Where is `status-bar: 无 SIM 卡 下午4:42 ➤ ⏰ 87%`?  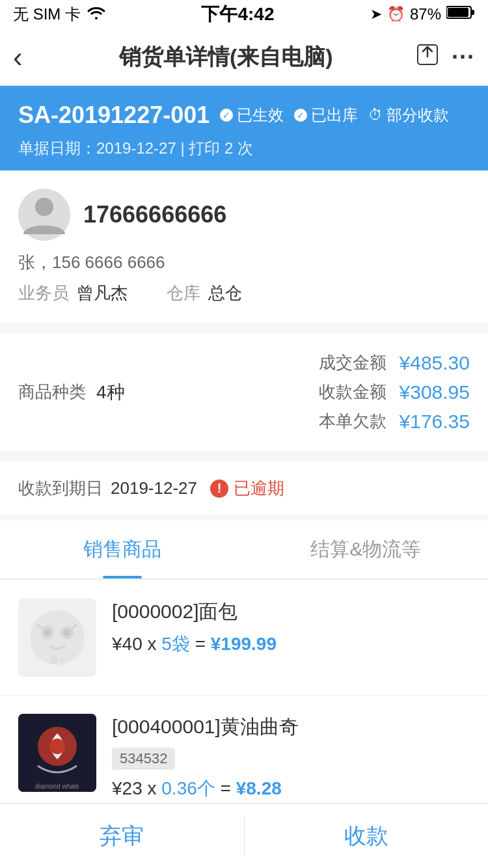
status-bar: 无 SIM 卡 下午4:42 ➤ ⏰ 87% is located at coordinates (244, 14).